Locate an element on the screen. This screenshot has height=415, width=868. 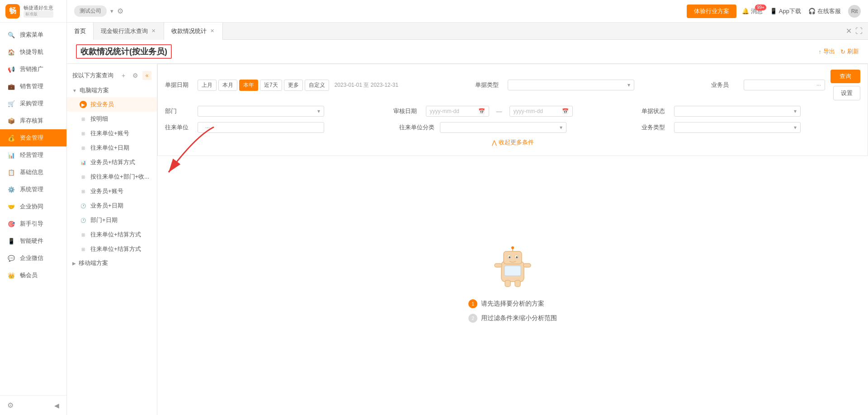
tab-home: 首页 is located at coordinates (80, 31).